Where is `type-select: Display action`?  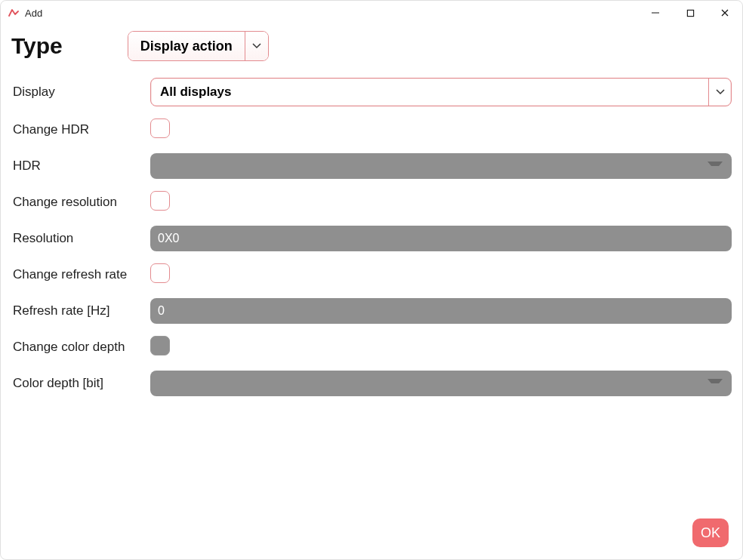
type-select: Display action is located at coordinates (198, 46).